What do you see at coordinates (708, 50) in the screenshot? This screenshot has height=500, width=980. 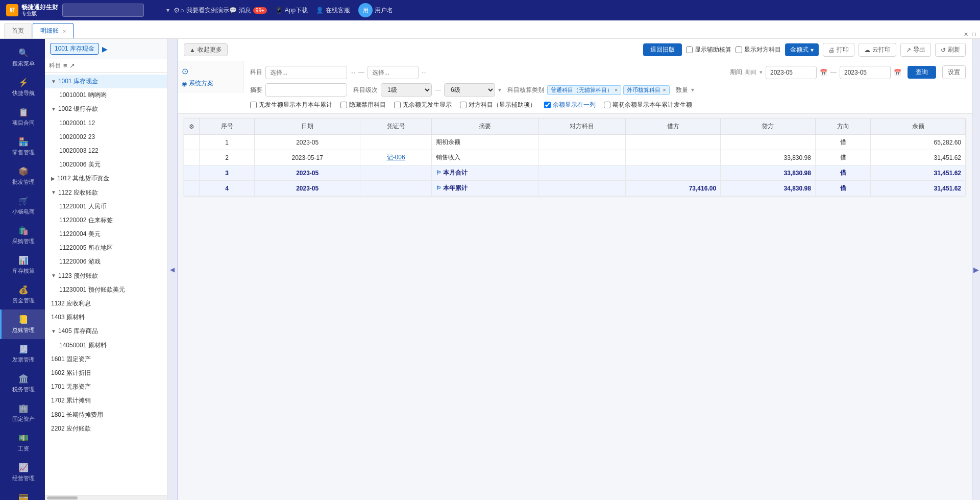 I see `show-helper-checkbox-label: 显示辅助核算` at bounding box center [708, 50].